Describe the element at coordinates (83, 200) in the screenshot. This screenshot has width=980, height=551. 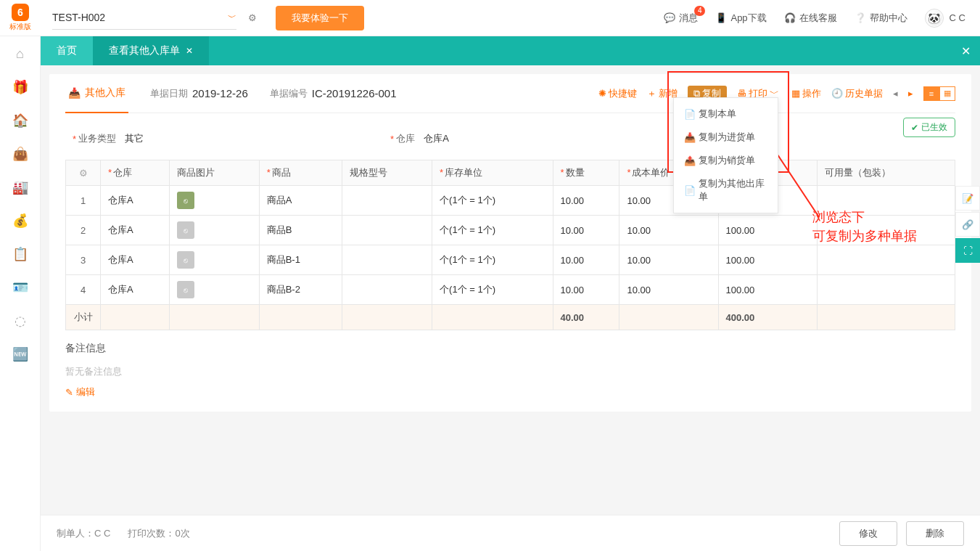
I see `row-index: 1` at that location.